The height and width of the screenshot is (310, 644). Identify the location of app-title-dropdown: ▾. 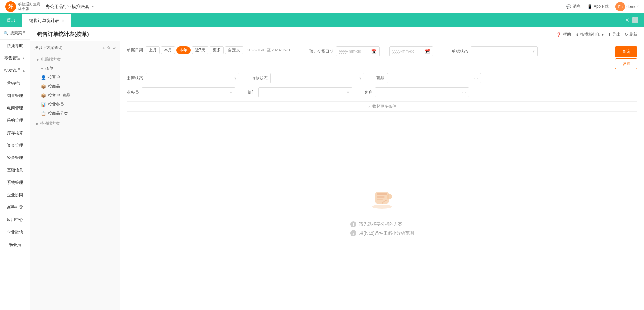
(93, 7).